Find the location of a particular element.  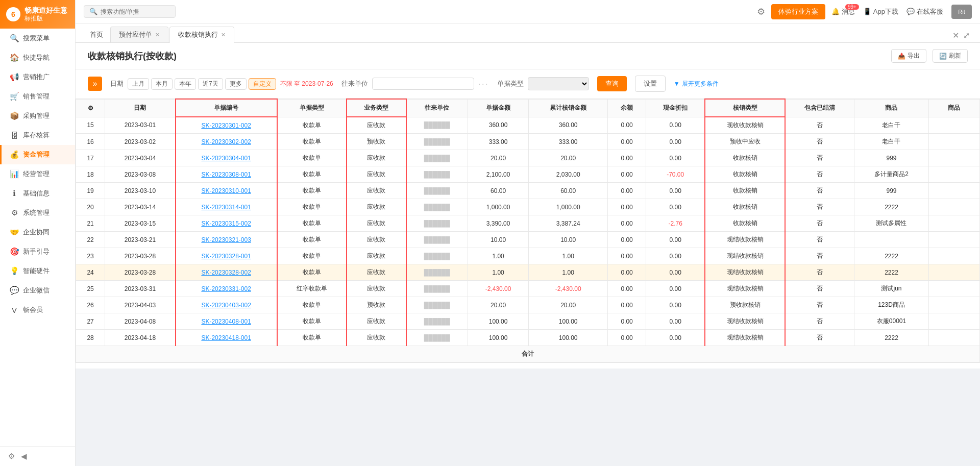

row-date: 2023-03-28 is located at coordinates (140, 273).